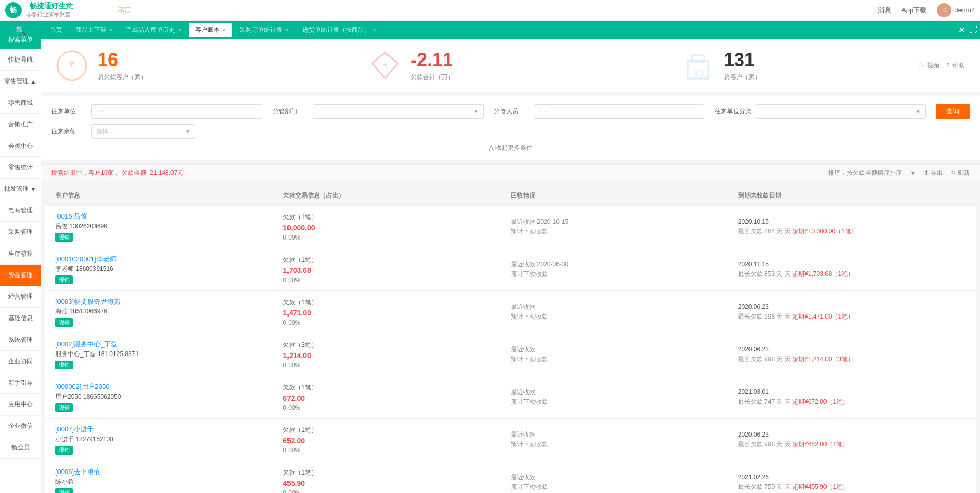 The height and width of the screenshot is (493, 980). Describe the element at coordinates (169, 397) in the screenshot. I see `customer-phone-4: 用户2050 18665062050` at that location.